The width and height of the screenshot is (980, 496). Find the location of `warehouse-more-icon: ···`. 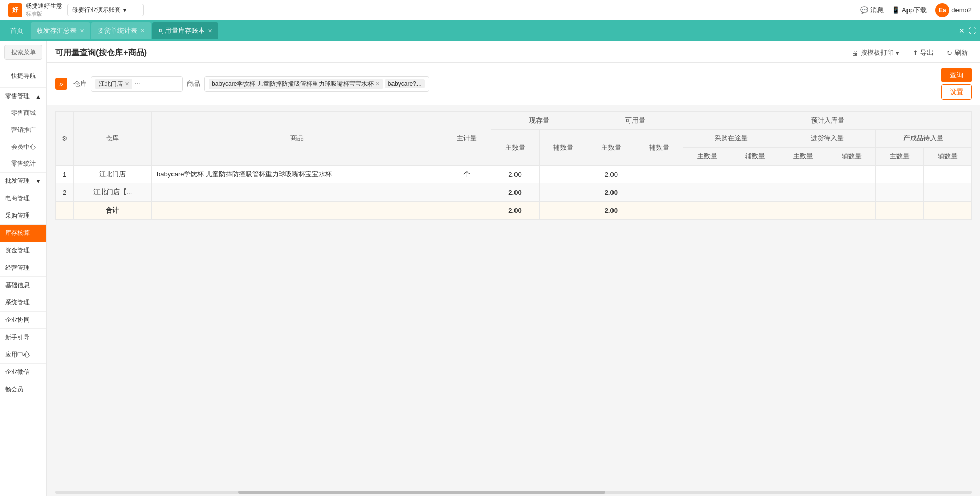

warehouse-more-icon: ··· is located at coordinates (138, 84).